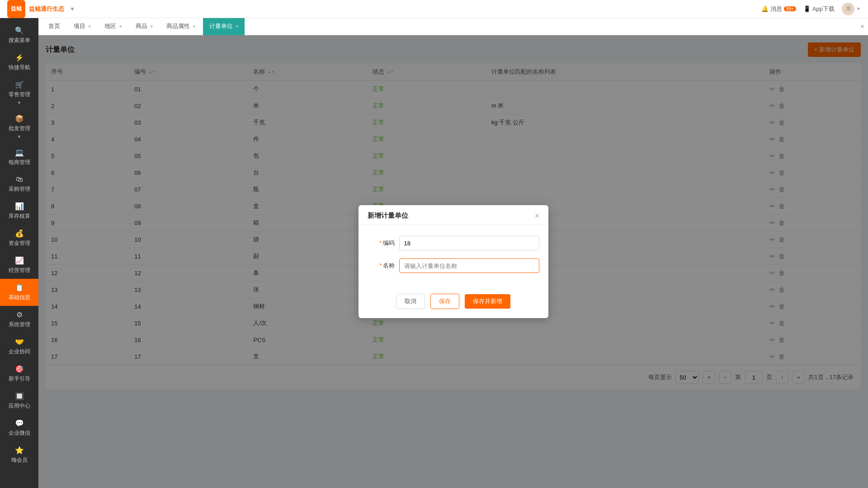  I want to click on form-row-code: *编码, so click(453, 243).